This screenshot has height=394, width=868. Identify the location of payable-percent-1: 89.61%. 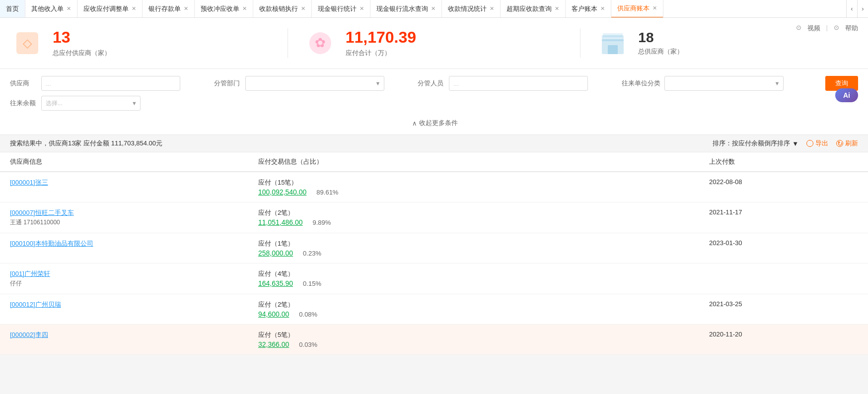
(327, 193).